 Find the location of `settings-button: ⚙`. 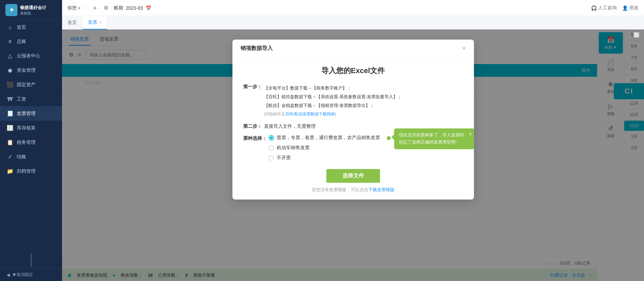

settings-button: ⚙ is located at coordinates (106, 8).